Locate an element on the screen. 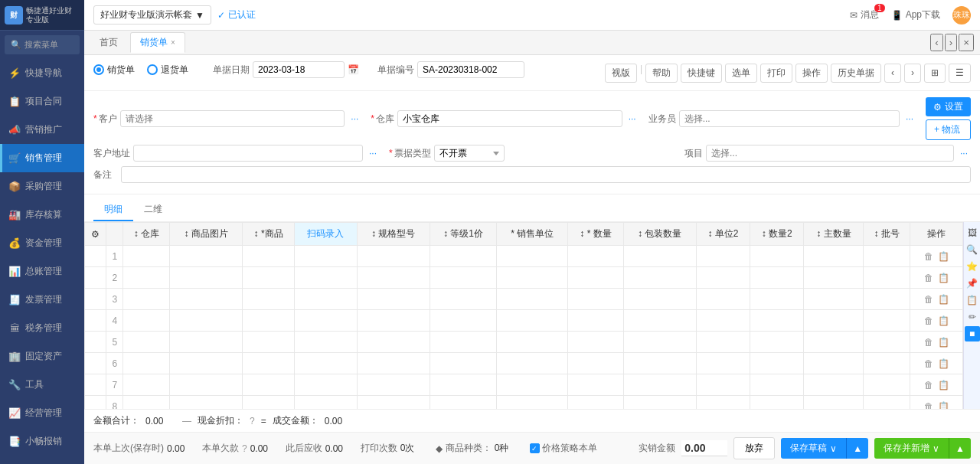 The height and width of the screenshot is (464, 980). sidebar-item-marketing: 📣 营销推广 is located at coordinates (42, 130).